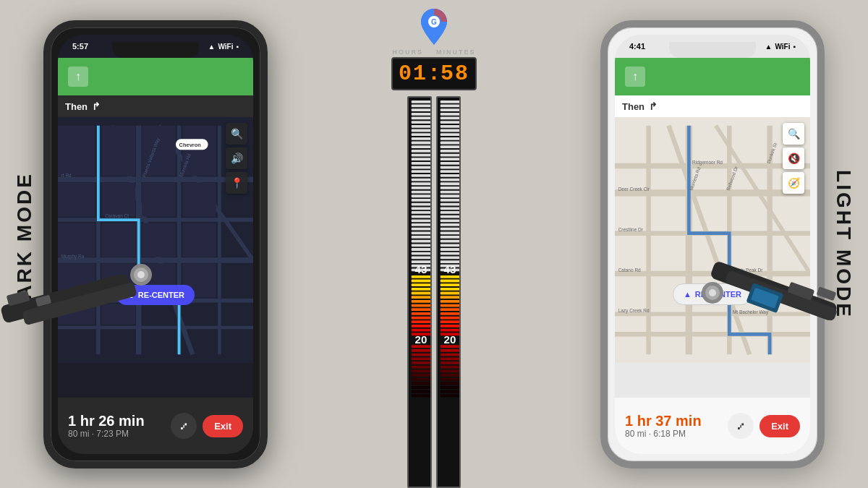 The height and width of the screenshot is (488, 868). I want to click on audio-btn-left: 🔊, so click(237, 158).